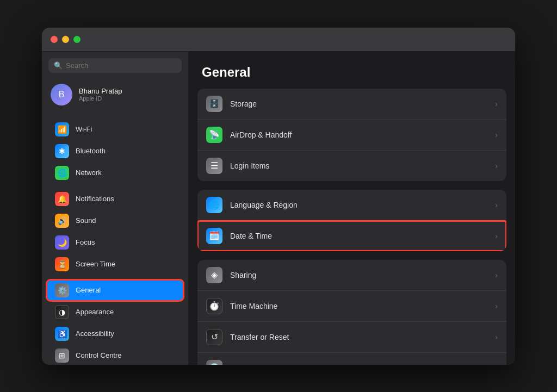  Describe the element at coordinates (359, 135) in the screenshot. I see `airdrop-label: AirDrop & Handoff` at that location.